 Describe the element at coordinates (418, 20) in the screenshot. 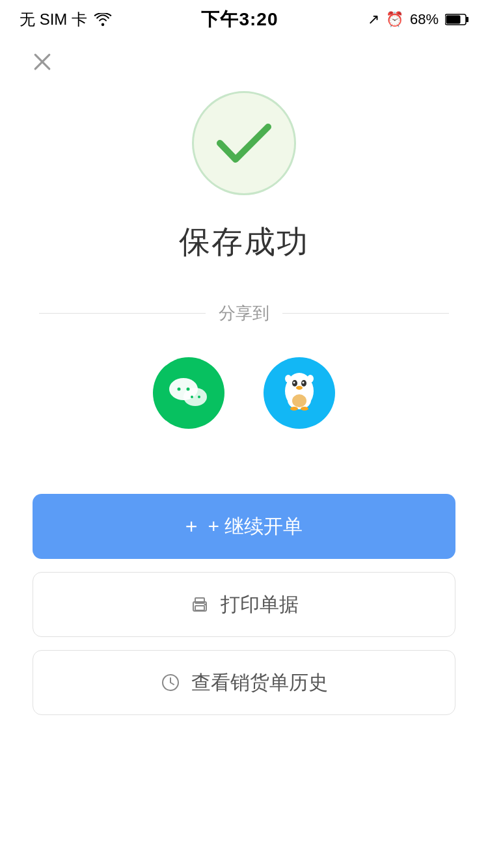

I see `status-right: ↗ ⏰ 68%` at that location.